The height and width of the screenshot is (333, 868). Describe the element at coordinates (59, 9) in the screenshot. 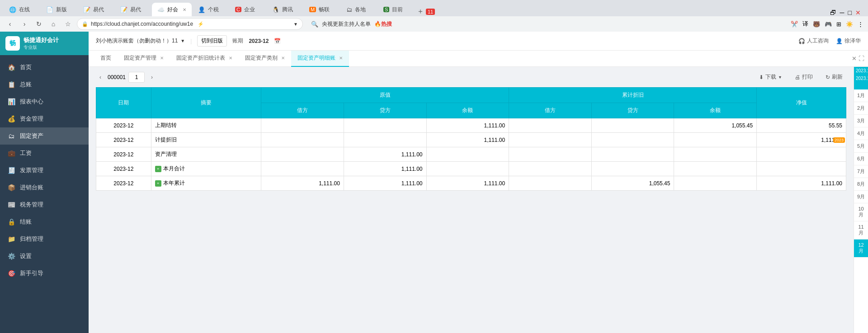

I see `browser-tab-new: 📄 新版` at that location.